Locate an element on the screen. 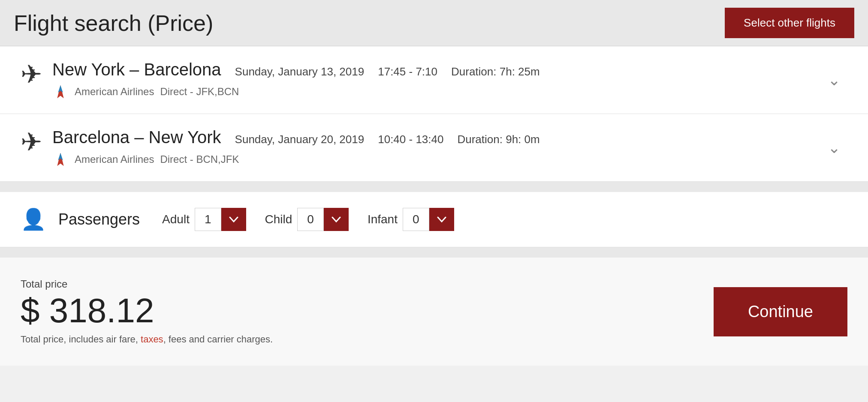 Image resolution: width=868 pixels, height=402 pixels. child-pax-group: Child 0 is located at coordinates (307, 219).